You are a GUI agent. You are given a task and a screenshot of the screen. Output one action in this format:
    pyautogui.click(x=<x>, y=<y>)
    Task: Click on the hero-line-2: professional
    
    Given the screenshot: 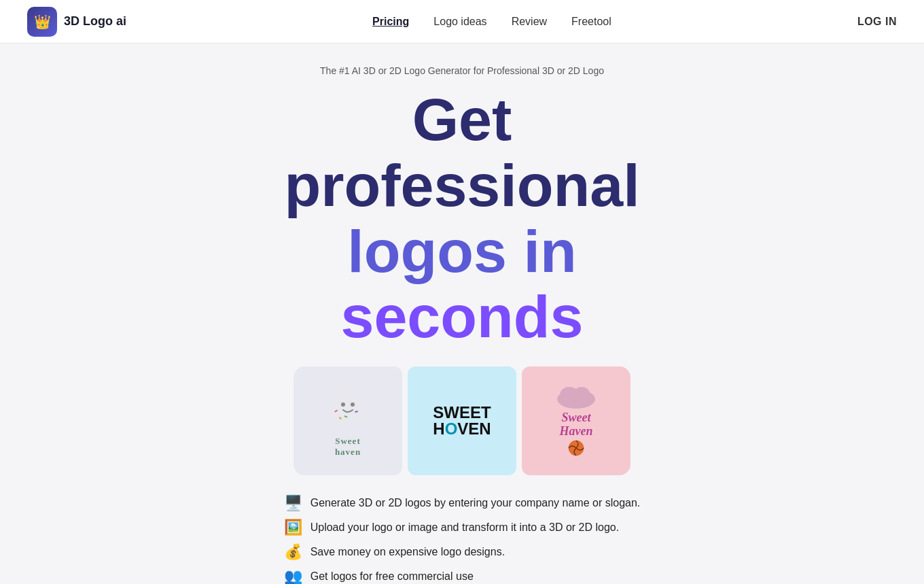 What is the action you would take?
    pyautogui.click(x=462, y=186)
    